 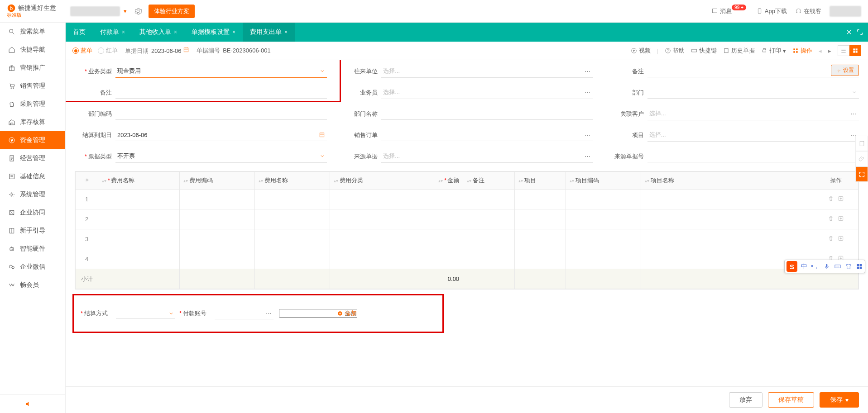 I want to click on col-project-name: ▴▾项目名称, so click(x=727, y=181).